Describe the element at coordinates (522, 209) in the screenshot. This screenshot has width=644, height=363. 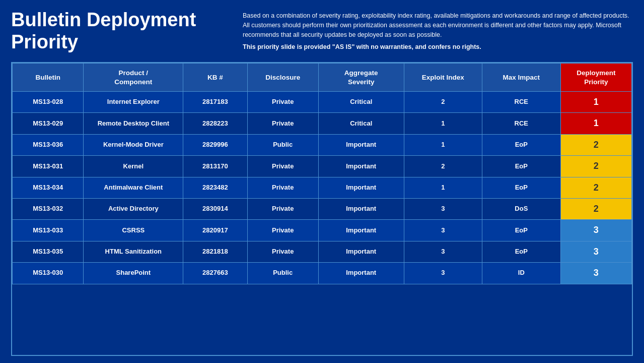
I see `cell-impact: DoS` at that location.